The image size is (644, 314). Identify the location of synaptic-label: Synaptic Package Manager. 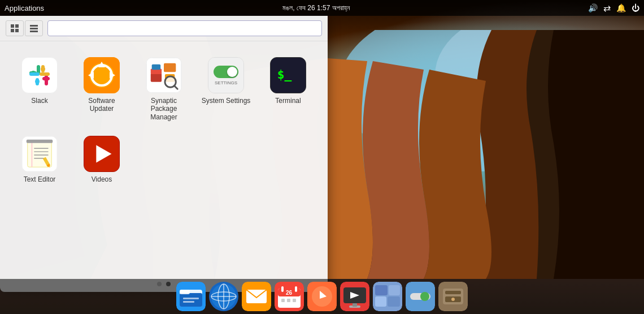
(164, 109).